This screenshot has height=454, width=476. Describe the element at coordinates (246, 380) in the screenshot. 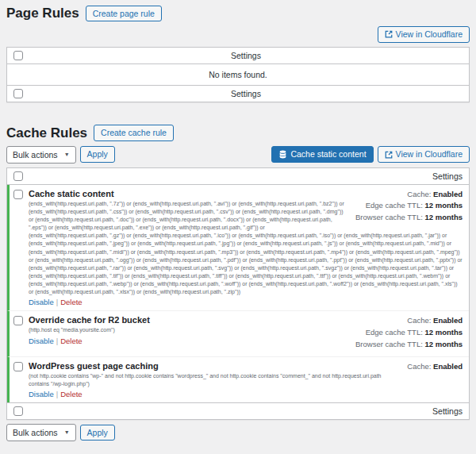

I see `rule-expression: (not http.cookie contains "wp-" and not …` at that location.